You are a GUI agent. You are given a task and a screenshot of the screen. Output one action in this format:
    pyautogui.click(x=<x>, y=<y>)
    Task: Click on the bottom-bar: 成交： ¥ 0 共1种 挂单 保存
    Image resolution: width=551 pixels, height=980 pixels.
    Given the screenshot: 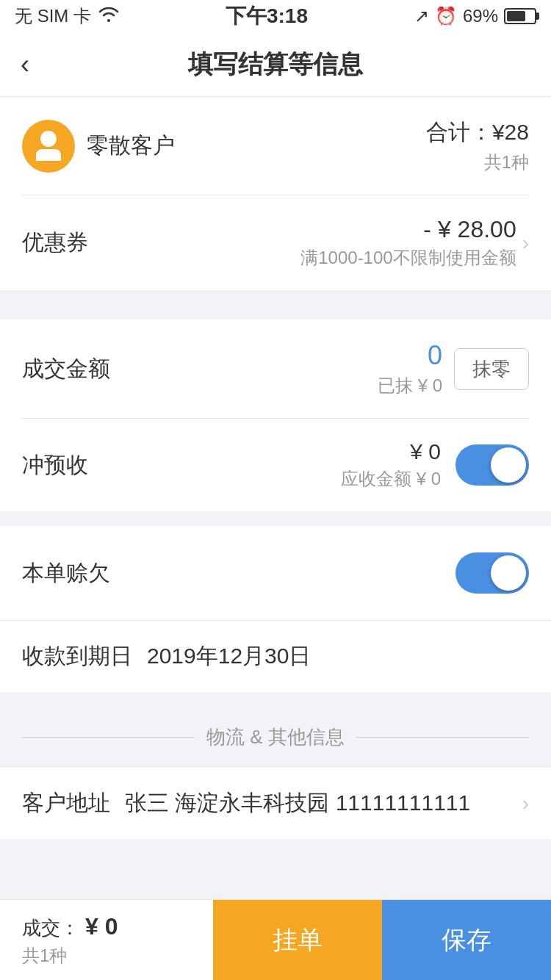 What is the action you would take?
    pyautogui.click(x=276, y=940)
    